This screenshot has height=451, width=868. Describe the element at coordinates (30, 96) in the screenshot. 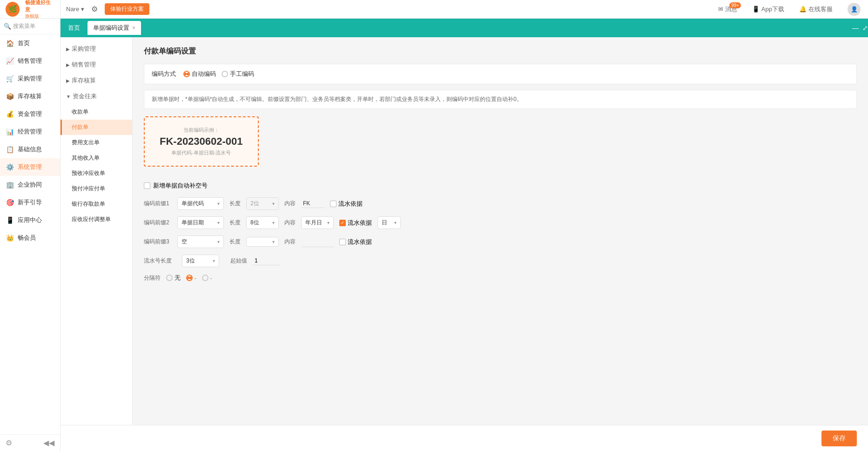

I see `sidebar-item-inventory: 📦 库存核算` at that location.